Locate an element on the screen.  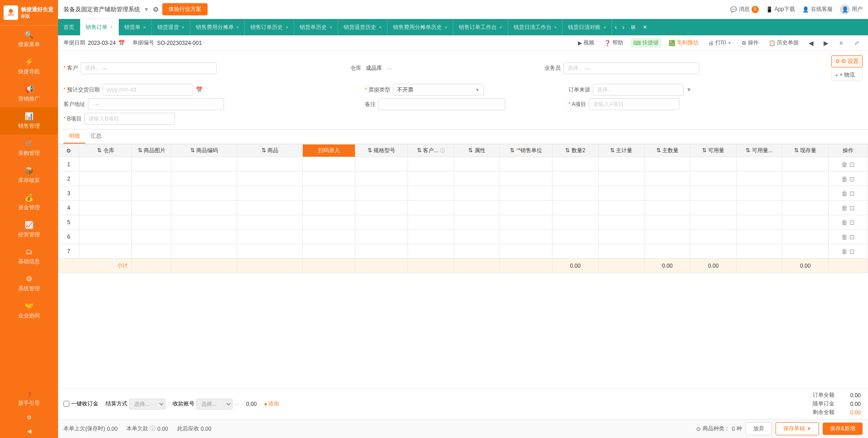
sidebar-item-guide: ❓ 新手引导 is located at coordinates (29, 399).